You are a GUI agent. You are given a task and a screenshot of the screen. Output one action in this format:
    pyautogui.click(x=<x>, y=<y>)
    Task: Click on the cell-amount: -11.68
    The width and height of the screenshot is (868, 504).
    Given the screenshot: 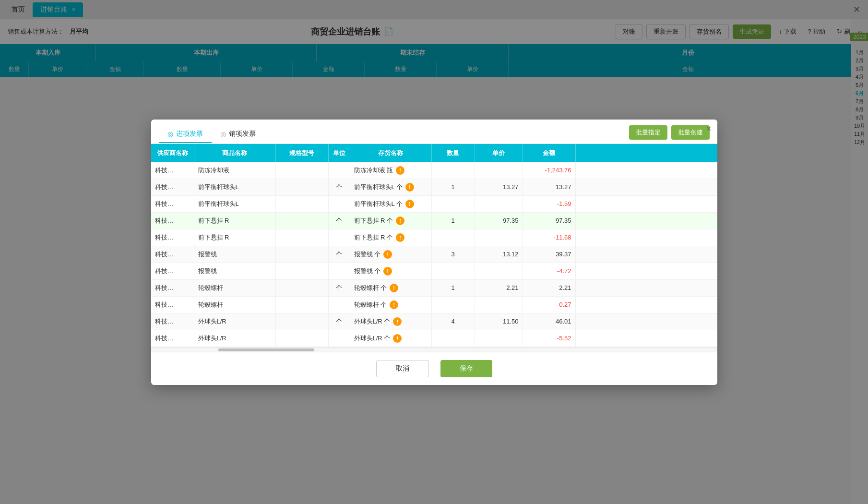 What is the action you would take?
    pyautogui.click(x=549, y=238)
    